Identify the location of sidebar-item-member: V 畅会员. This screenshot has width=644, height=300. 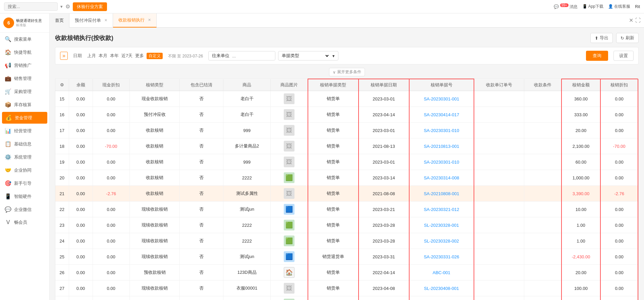
(25, 222).